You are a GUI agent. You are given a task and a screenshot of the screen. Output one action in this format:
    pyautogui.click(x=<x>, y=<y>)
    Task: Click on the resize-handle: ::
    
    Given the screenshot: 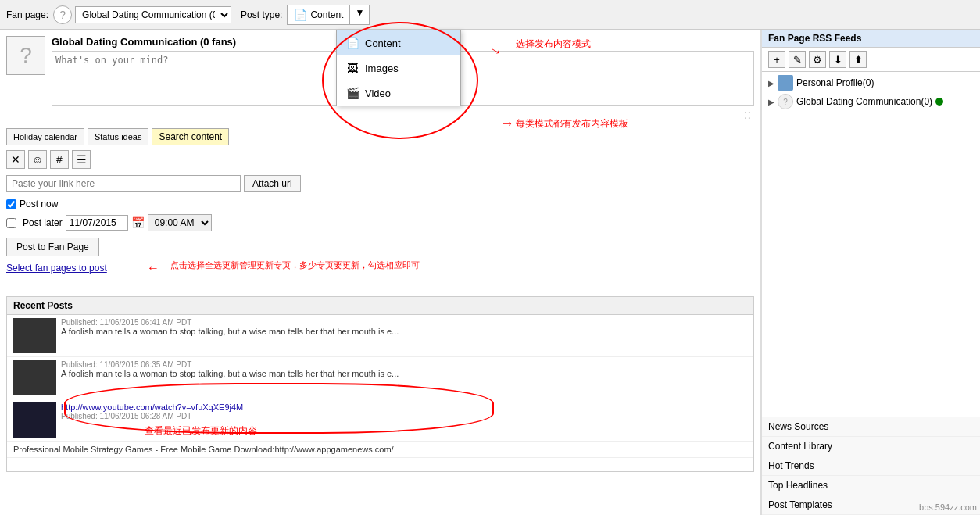 What is the action you would take?
    pyautogui.click(x=403, y=115)
    